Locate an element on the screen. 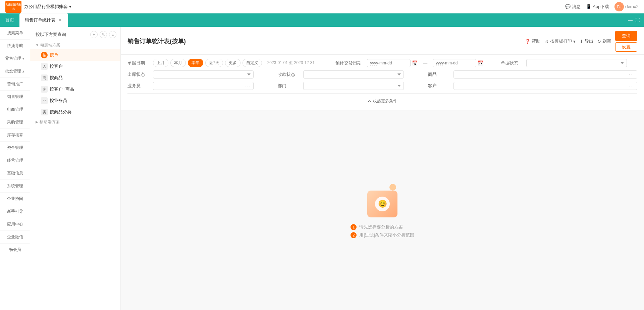  tab-home: 首页 is located at coordinates (10, 20).